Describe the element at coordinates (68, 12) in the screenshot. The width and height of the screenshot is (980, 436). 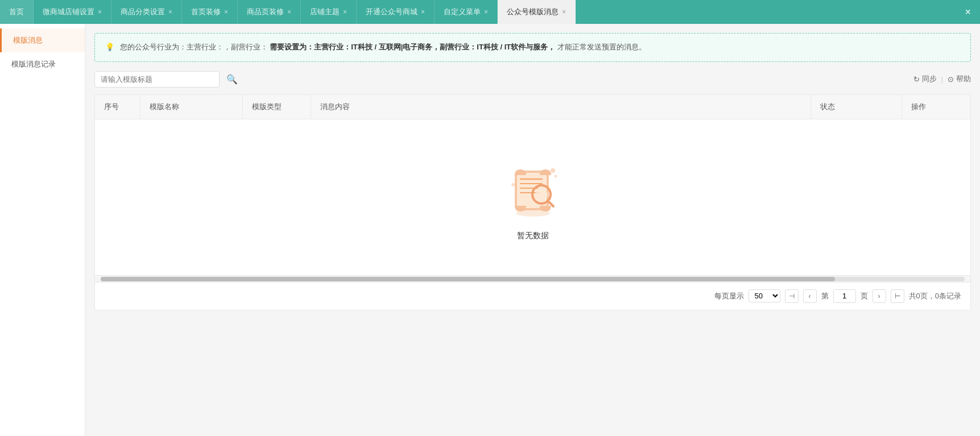
I see `tab-wshop-label: 微商城店铺设置` at that location.